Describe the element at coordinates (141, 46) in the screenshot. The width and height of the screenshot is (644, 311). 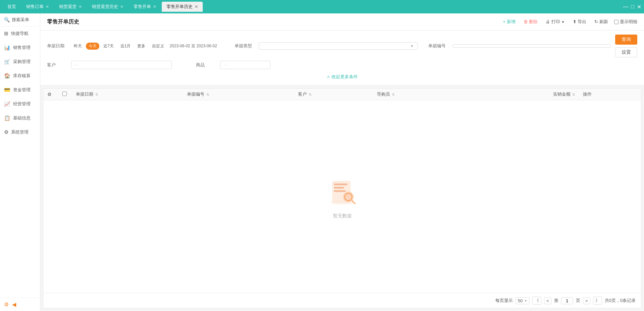
I see `date-opt-more: 更多` at that location.